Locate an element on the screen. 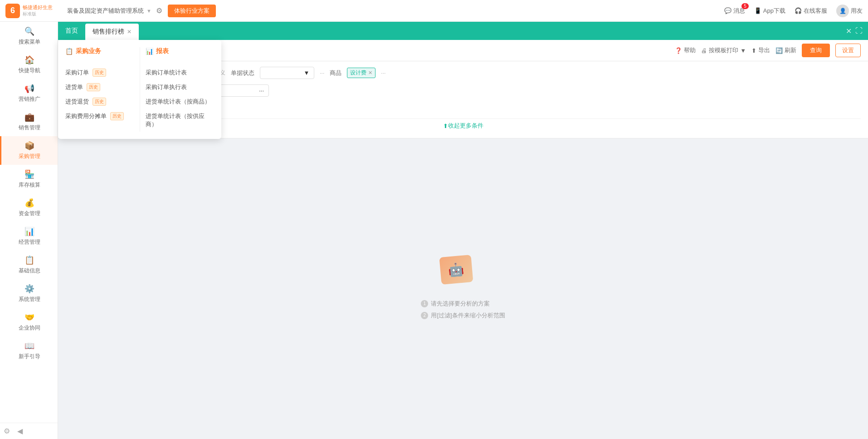 The width and height of the screenshot is (868, 439). purchase-order-item: 采购订单 历史 is located at coordinates (100, 73).